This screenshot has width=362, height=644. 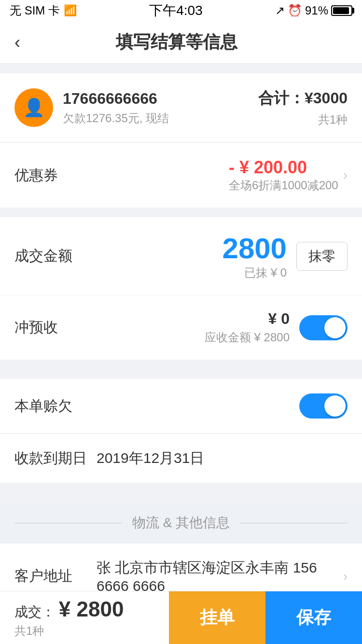 I want to click on due-date-label: 收款到期日, so click(x=51, y=459).